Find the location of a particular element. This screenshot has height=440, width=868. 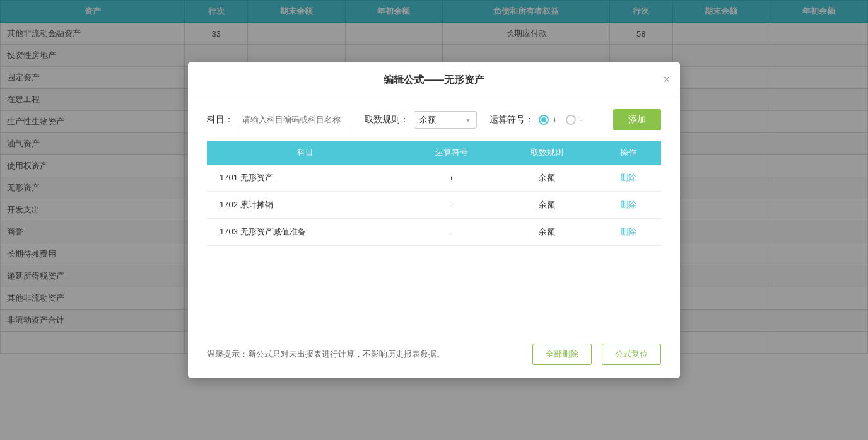

radio-plus-label: + is located at coordinates (554, 120).